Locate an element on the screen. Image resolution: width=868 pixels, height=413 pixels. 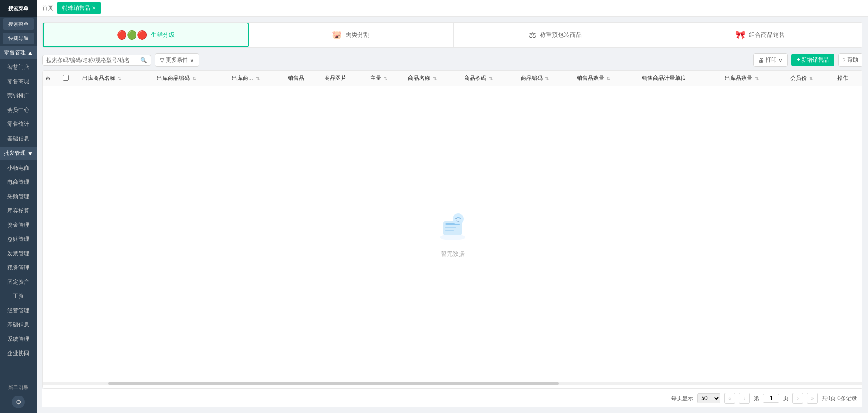
breadcrumb-home: 首页 is located at coordinates (48, 8).